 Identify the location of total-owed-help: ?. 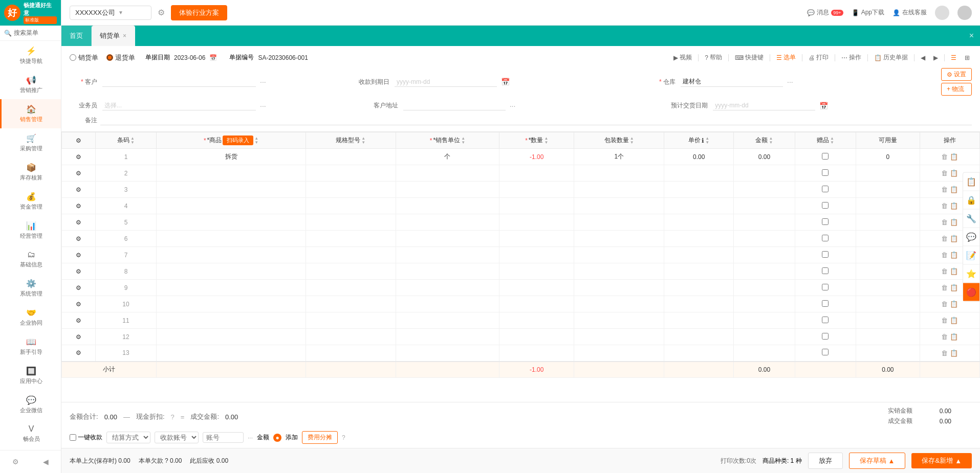
(167, 461).